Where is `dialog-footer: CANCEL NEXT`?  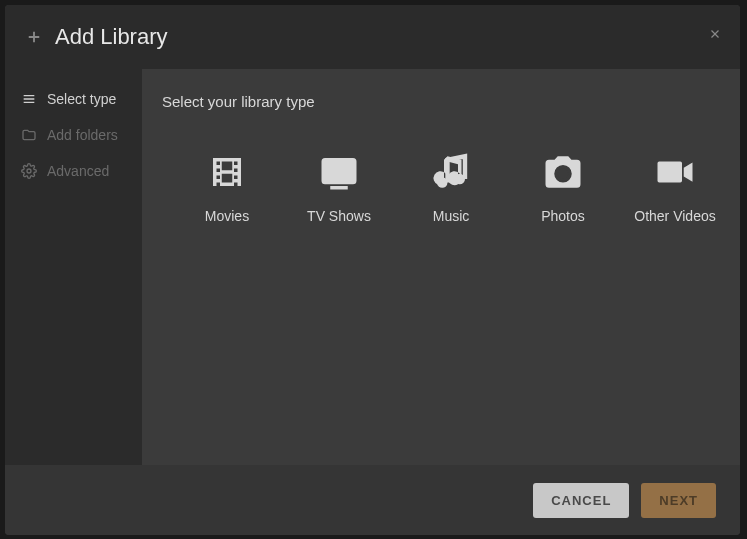 dialog-footer: CANCEL NEXT is located at coordinates (372, 500).